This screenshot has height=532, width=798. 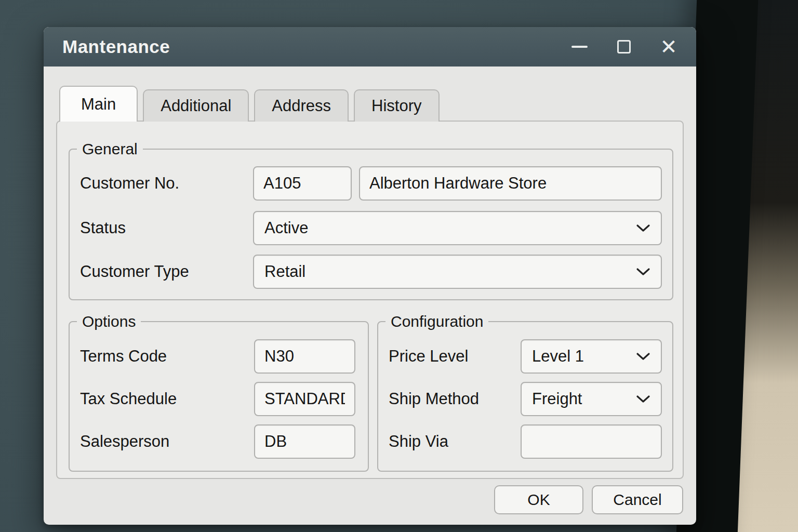 I want to click on minimize-button, so click(x=579, y=47).